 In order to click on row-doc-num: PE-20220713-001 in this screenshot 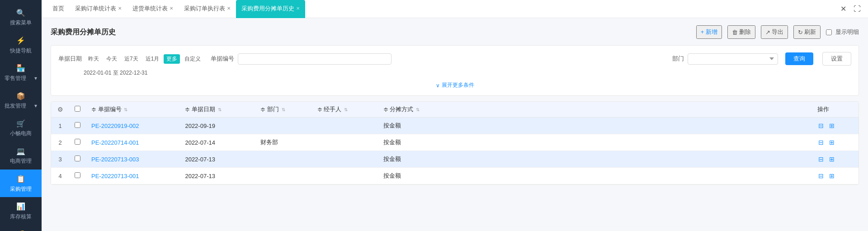, I will do `click(133, 176)`.